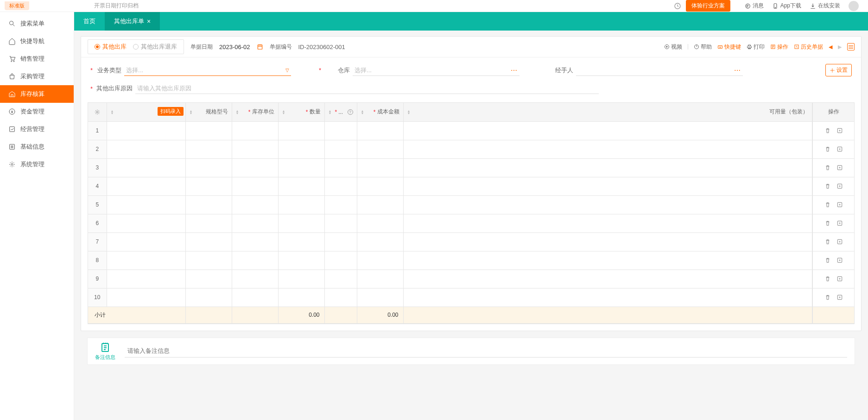 This screenshot has width=868, height=420. What do you see at coordinates (133, 21) in the screenshot?
I see `tab-other-outbound: 其他出库单×` at bounding box center [133, 21].